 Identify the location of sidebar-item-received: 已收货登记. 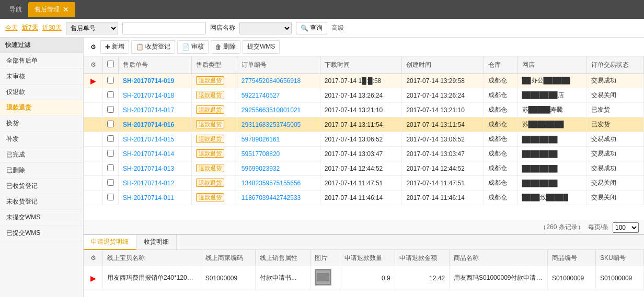
(42, 186).